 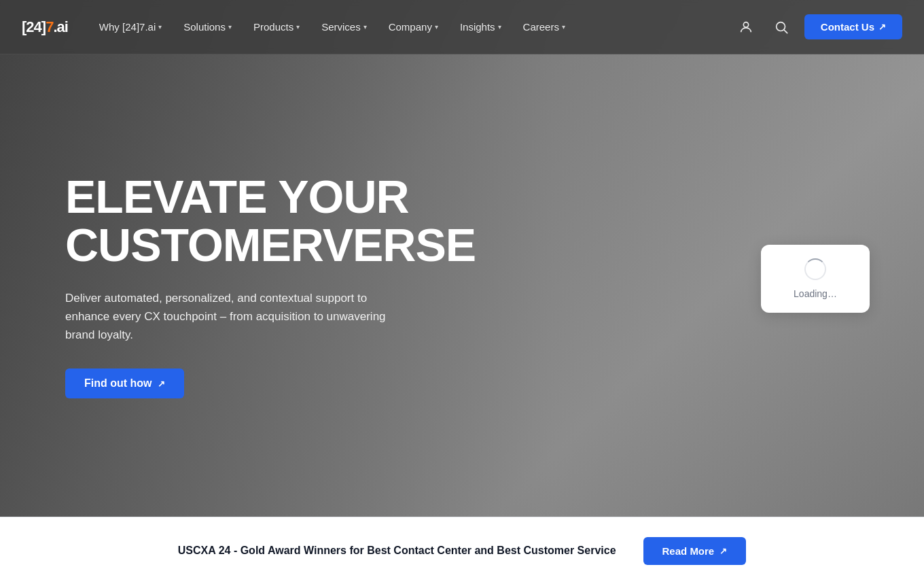 What do you see at coordinates (344, 27) in the screenshot?
I see `nav-item-services: Services ▾` at bounding box center [344, 27].